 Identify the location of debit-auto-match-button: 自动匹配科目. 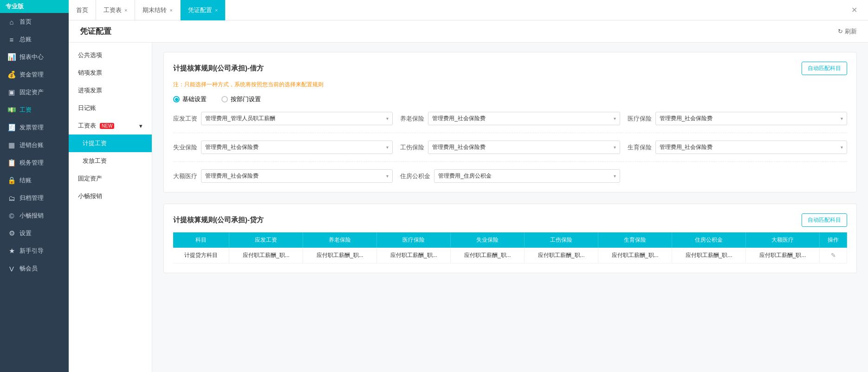
(824, 69).